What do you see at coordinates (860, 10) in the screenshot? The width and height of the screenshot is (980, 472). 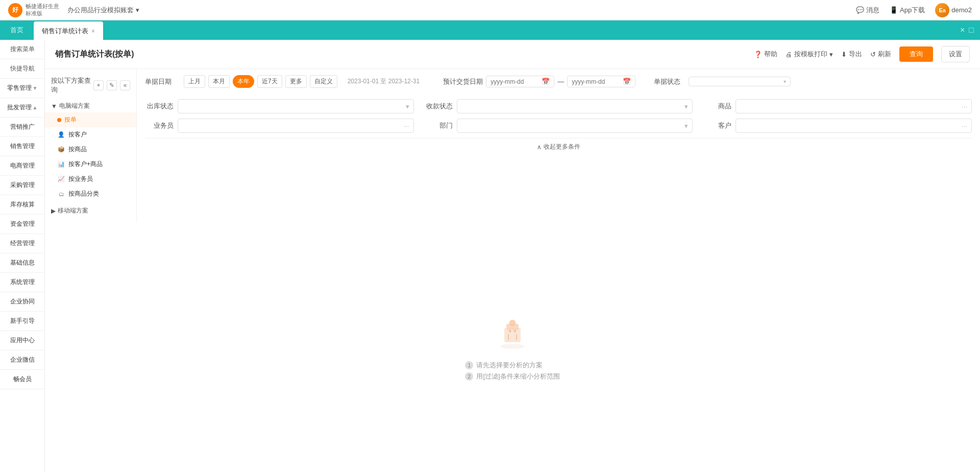 I see `message-icon: 💬` at bounding box center [860, 10].